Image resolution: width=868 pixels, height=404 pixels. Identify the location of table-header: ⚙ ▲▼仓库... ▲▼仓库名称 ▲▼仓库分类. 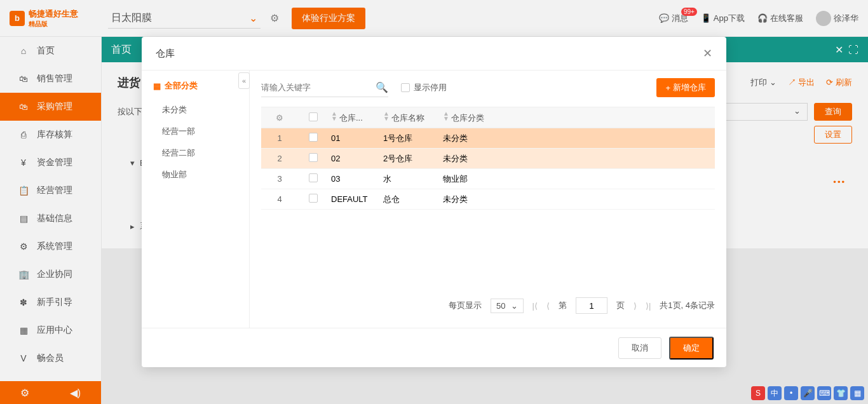
(488, 118).